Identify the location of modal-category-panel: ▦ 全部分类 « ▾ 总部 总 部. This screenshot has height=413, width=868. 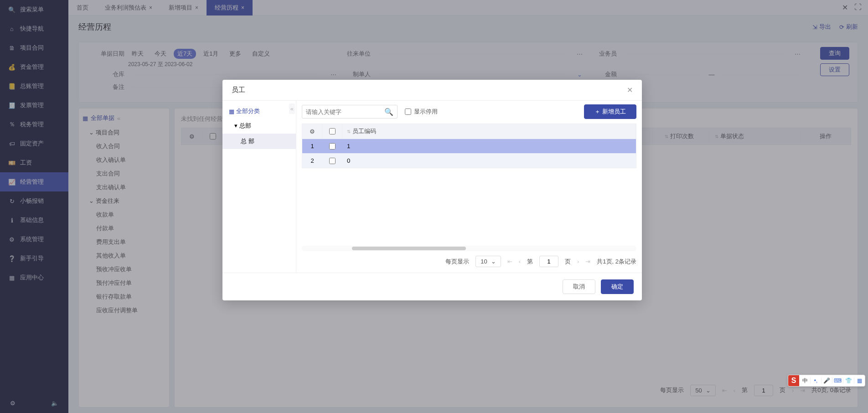
(259, 187).